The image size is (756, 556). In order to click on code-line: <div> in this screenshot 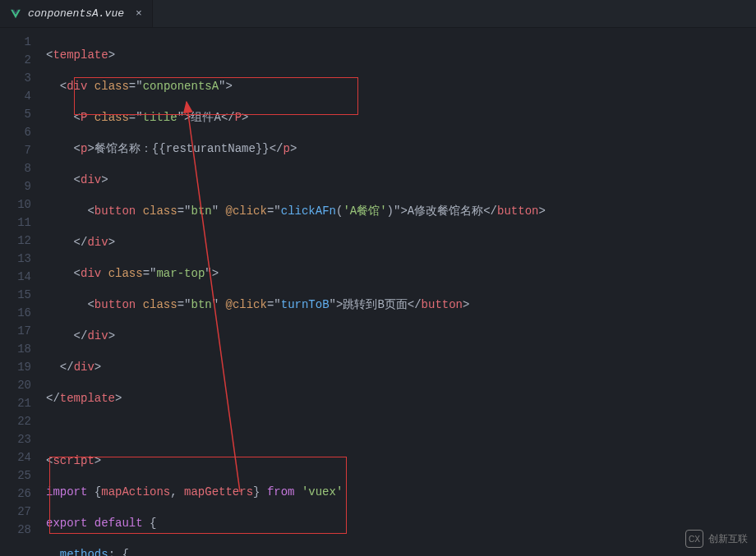, I will do `click(401, 180)`.